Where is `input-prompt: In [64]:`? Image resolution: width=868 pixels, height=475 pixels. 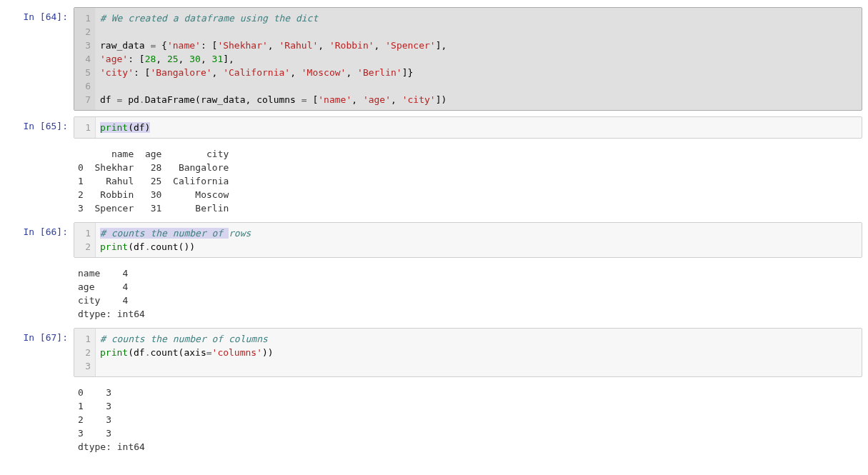 input-prompt: In [64]: is located at coordinates (40, 59).